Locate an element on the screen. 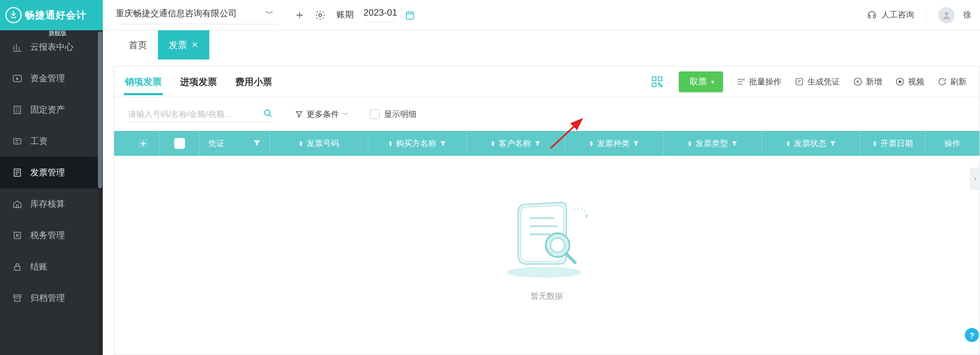 Image resolution: width=980 pixels, height=355 pixels. action-label: 生成凭证 is located at coordinates (824, 82).